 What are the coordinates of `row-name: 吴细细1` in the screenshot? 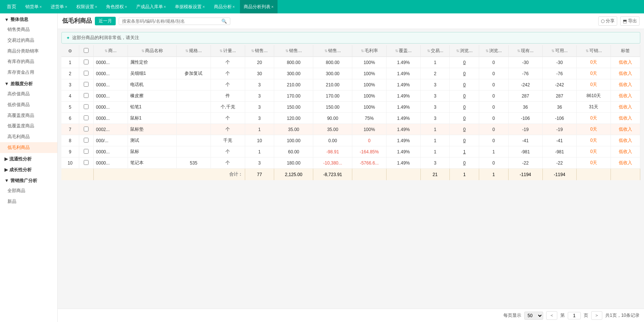 It's located at (152, 74).